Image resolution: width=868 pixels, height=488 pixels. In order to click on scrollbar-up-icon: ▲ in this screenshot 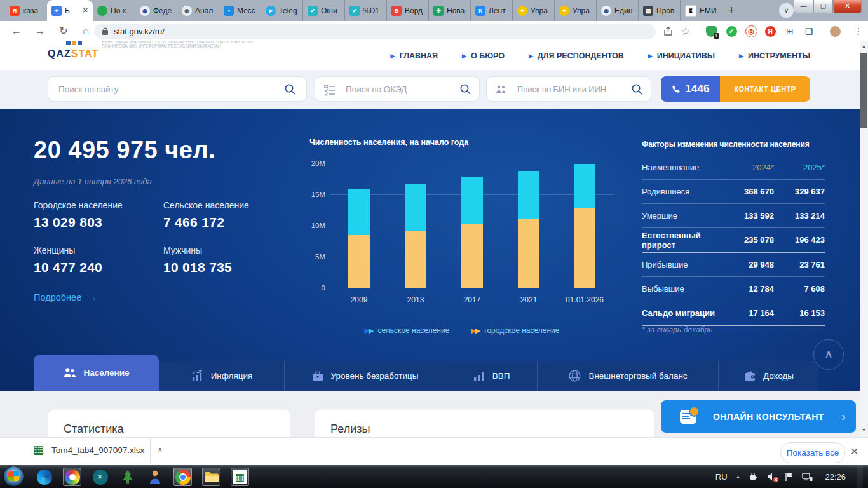, I will do `click(864, 46)`.